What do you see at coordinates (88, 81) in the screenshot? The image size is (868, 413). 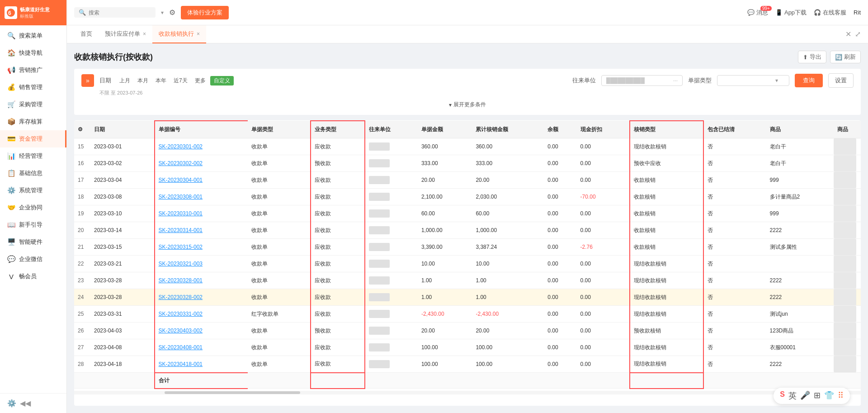 I see `filter-expand-btn: »` at bounding box center [88, 81].